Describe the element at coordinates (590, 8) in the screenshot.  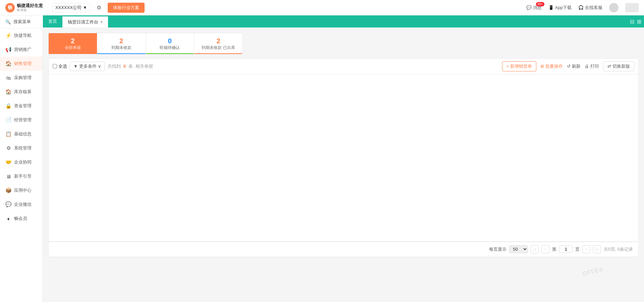
I see `online-service-action: 🎧 在线客服` at that location.